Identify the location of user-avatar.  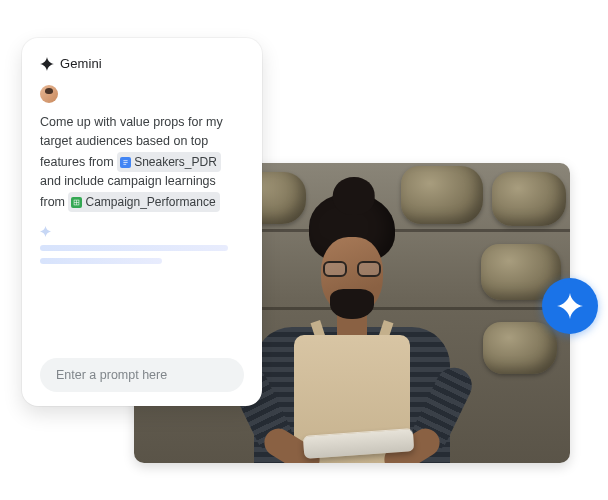
(49, 94).